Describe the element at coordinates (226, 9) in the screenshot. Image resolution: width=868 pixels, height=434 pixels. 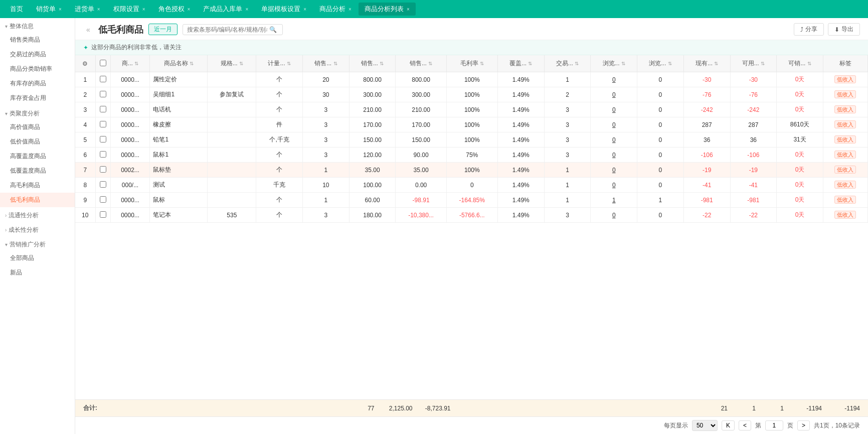
I see `nav-item-product-entry: 产成品入库单 ×` at that location.